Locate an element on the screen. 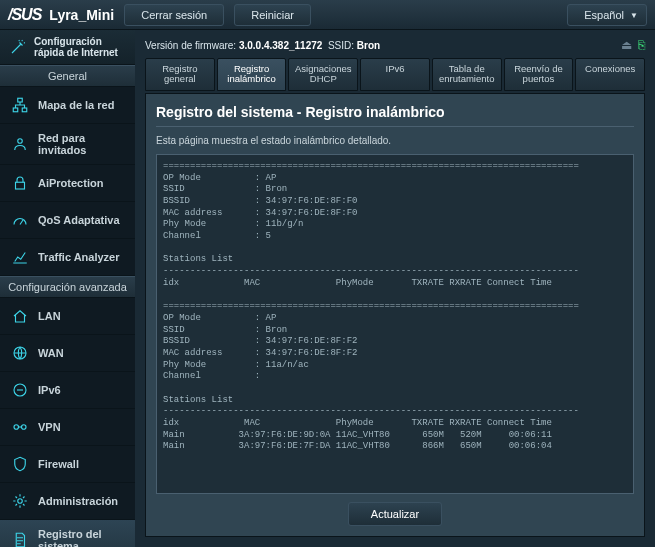 The image size is (655, 547). topbar: /SUS Lyra_Mini Cerrar sesión Reiniciar E… is located at coordinates (328, 15).